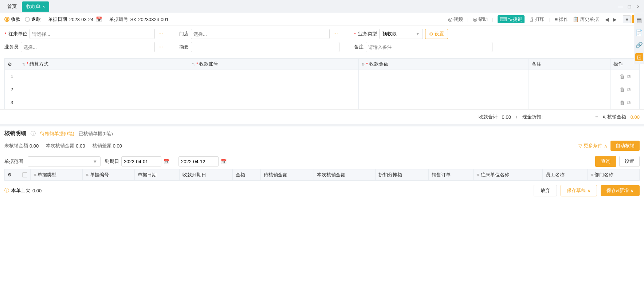 The image size is (644, 290). Describe the element at coordinates (639, 32) in the screenshot. I see `sidebar-doc-icon: 📄` at that location.